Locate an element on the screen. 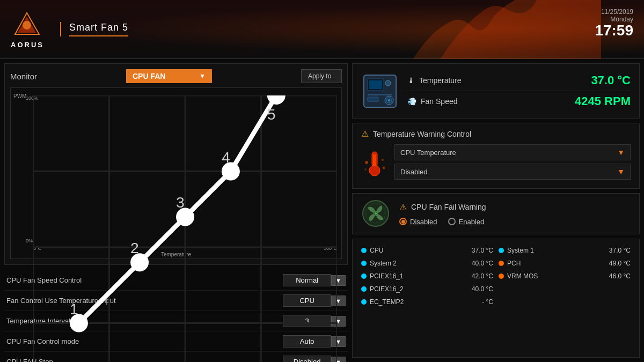 The image size is (644, 362). fan-speed-label: 💨 Fan Speed is located at coordinates (433, 101).